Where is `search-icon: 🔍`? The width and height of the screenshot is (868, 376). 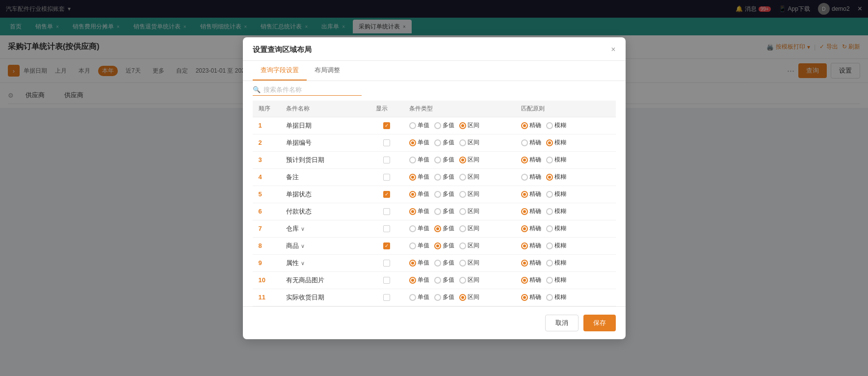 search-icon: 🔍 is located at coordinates (257, 89).